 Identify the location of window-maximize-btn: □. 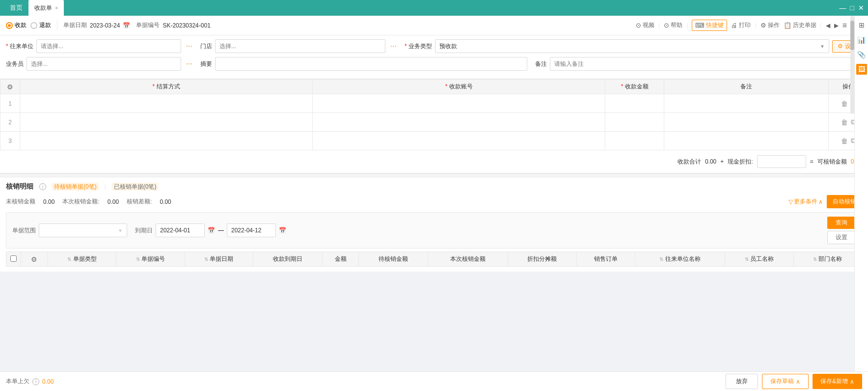
(852, 8).